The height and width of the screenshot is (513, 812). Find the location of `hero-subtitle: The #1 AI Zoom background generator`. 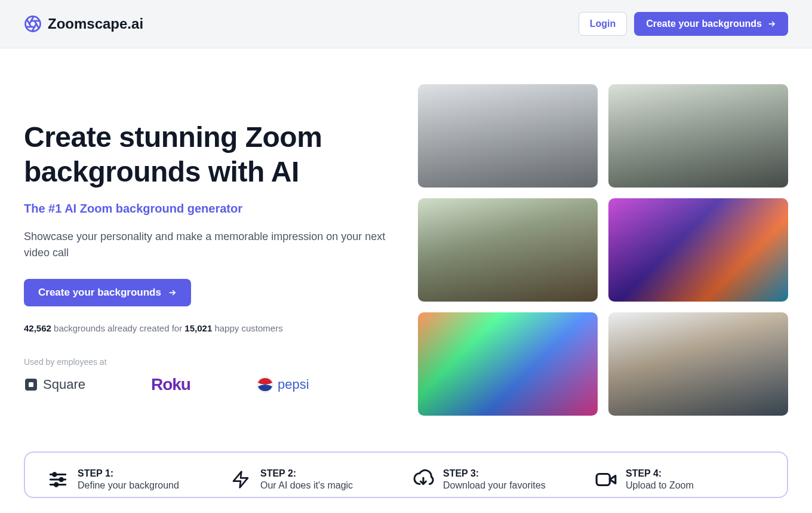

hero-subtitle: The #1 AI Zoom background generator is located at coordinates (209, 209).